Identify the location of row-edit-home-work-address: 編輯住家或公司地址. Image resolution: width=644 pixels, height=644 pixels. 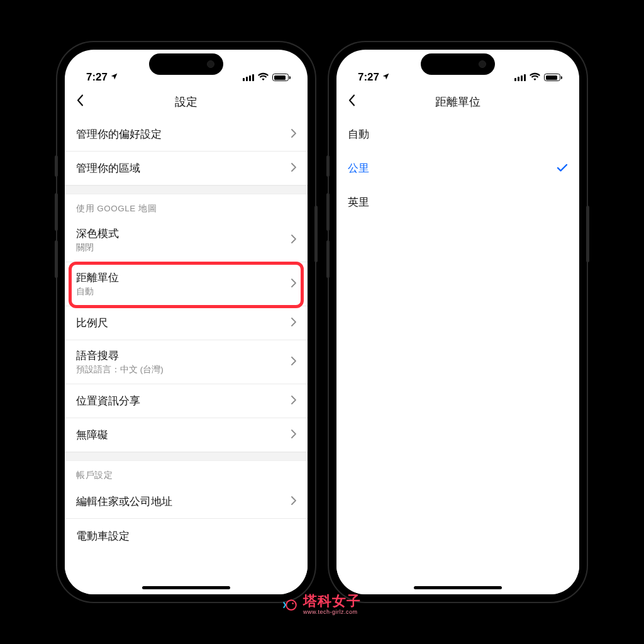
(186, 502).